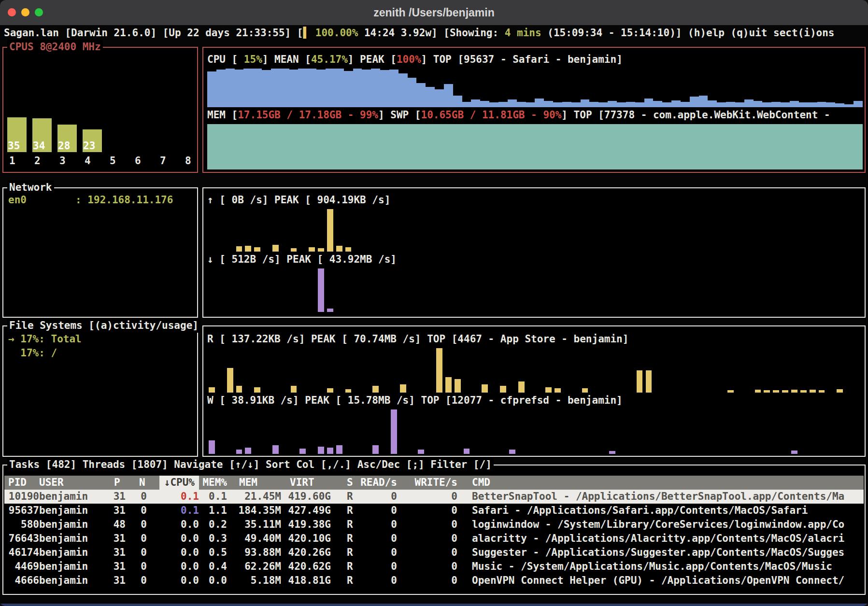  What do you see at coordinates (100, 110) in the screenshot?
I see `cpu-cores-panel: CPUS 8@2400 MHz 35342823 12345678` at bounding box center [100, 110].